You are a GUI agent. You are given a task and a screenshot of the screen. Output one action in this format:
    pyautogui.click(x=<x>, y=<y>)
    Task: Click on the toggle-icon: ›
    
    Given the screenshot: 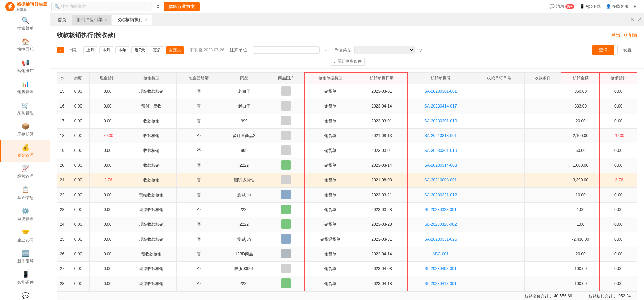 What is the action you would take?
    pyautogui.click(x=60, y=50)
    